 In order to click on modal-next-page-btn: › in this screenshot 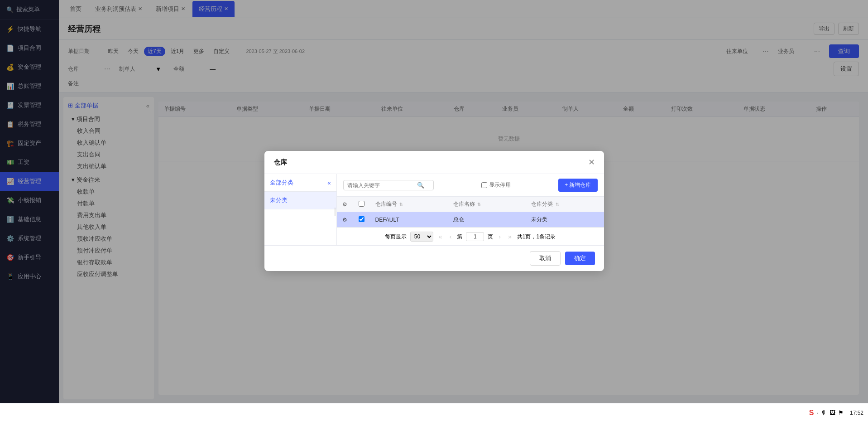, I will do `click(500, 237)`.